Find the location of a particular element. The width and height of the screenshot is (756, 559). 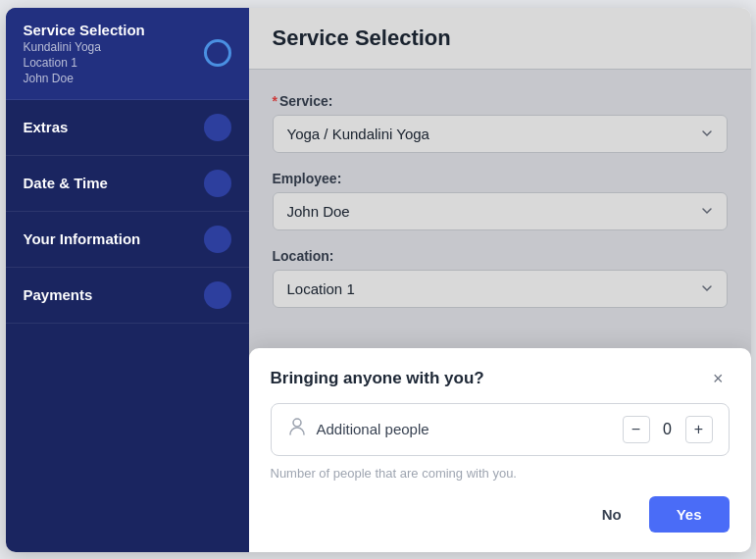

sidebar-item-sub1: Kundalini Yoga is located at coordinates (84, 47).